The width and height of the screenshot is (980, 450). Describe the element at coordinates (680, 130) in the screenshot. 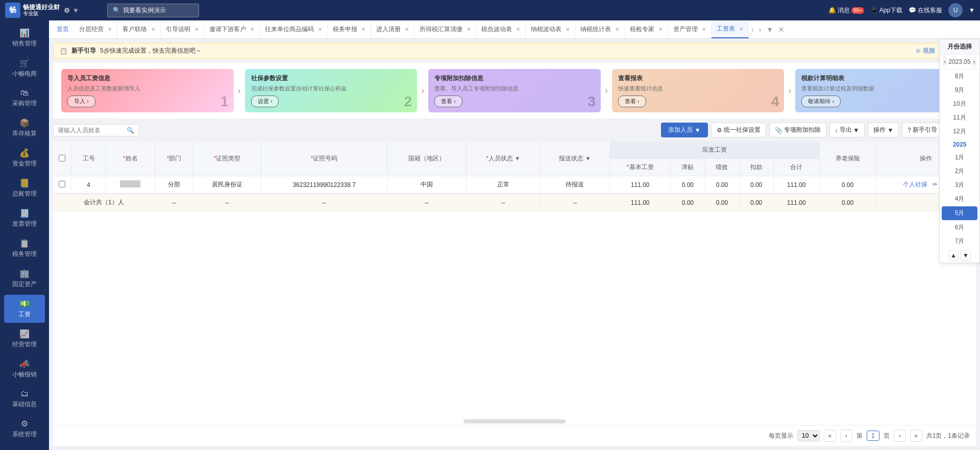

I see `add-btn-label: 添加人员` at that location.